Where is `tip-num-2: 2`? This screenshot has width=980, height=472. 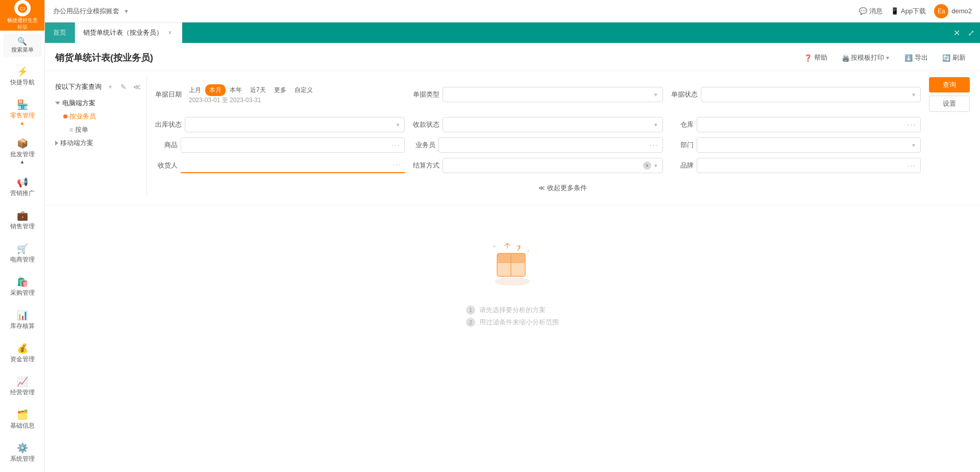 tip-num-2: 2 is located at coordinates (471, 322).